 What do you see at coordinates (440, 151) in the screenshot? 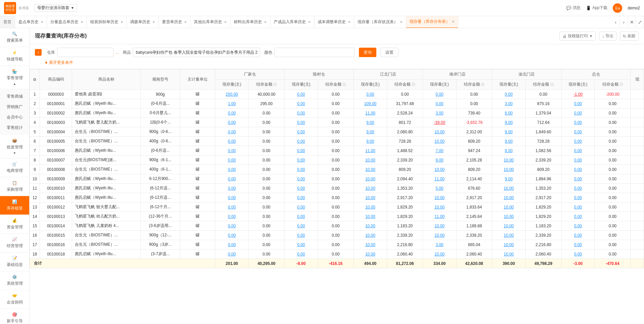
I see `cell-na-qty: 7.00` at bounding box center [440, 151].